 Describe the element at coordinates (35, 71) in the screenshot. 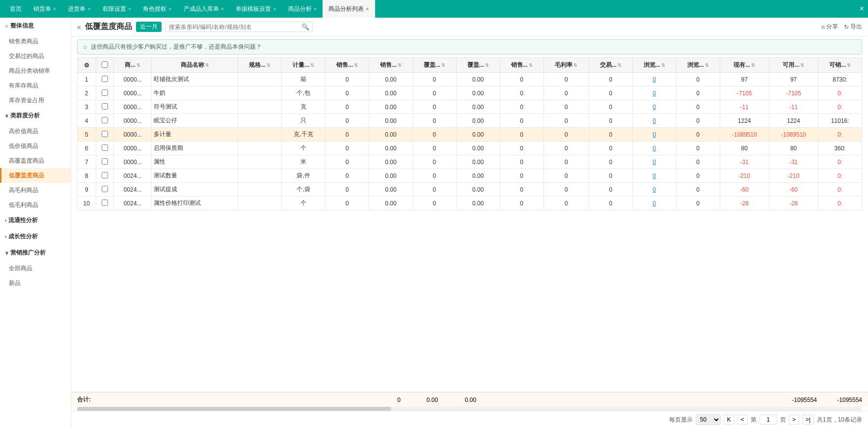

I see `sidebar-item-category-rate: 商品分类动销率` at that location.